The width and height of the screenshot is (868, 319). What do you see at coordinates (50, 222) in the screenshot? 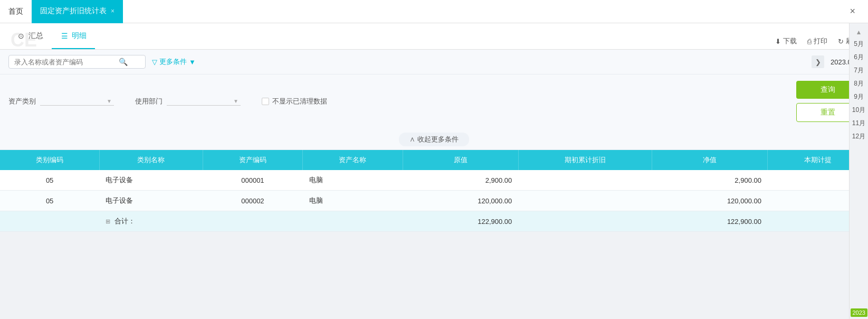
I see `total-empty1` at bounding box center [50, 222].